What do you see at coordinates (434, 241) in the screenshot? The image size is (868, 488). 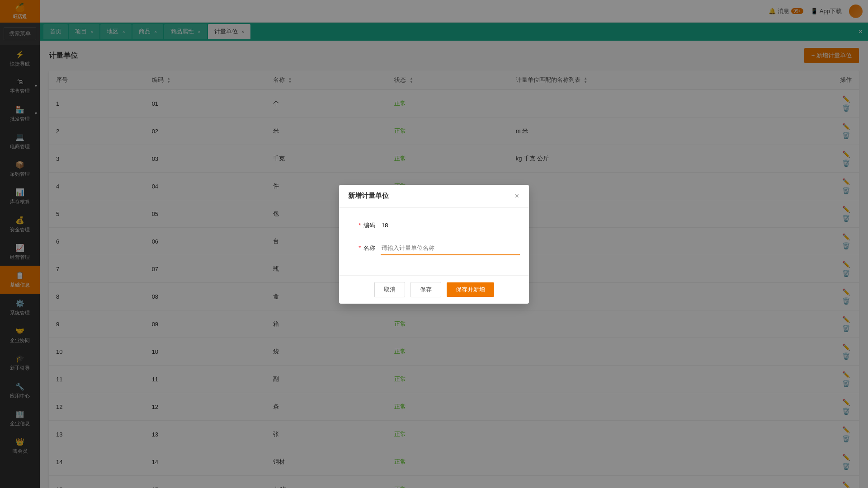 I see `modal-body: * 编码 * 名称` at bounding box center [434, 241].